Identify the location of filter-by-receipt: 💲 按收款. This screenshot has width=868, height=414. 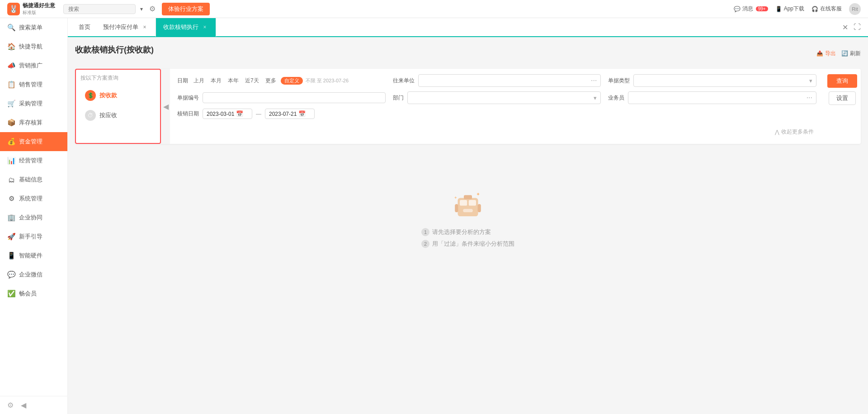
(118, 95).